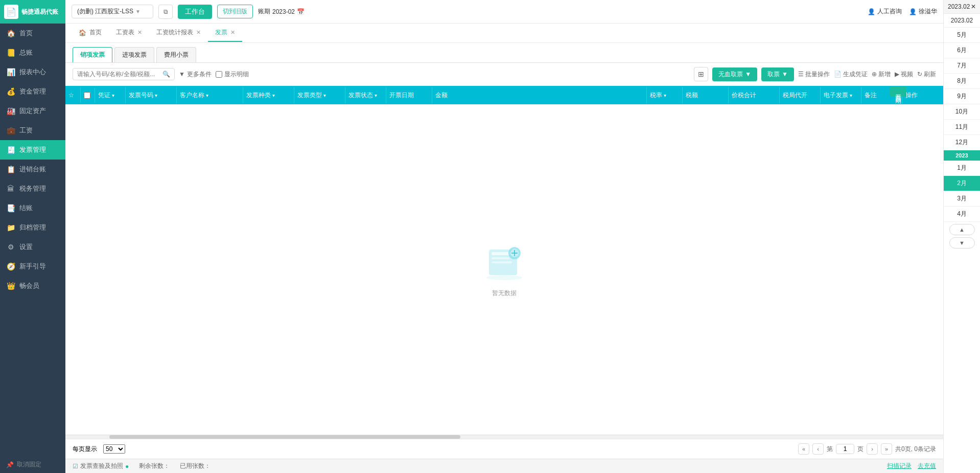 The width and height of the screenshot is (980, 473). What do you see at coordinates (26, 130) in the screenshot?
I see `sidebar-item-label: 工资` at bounding box center [26, 130].